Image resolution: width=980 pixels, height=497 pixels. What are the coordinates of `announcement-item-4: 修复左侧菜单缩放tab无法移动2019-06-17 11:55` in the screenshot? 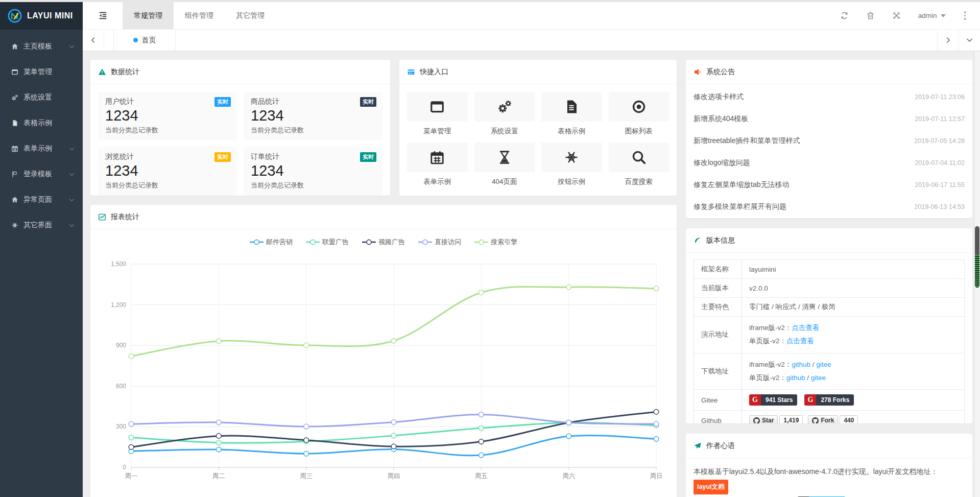 It's located at (829, 185).